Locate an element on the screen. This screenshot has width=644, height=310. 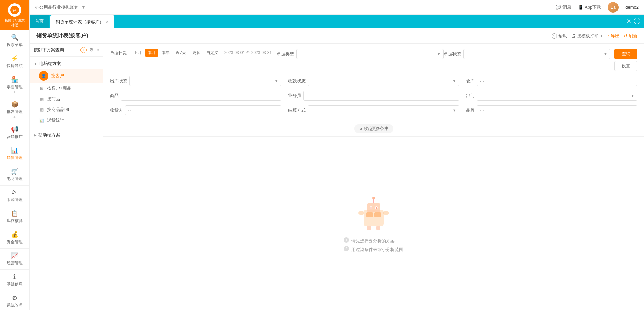
refresh-btn: ↺ 刷新 is located at coordinates (631, 36).